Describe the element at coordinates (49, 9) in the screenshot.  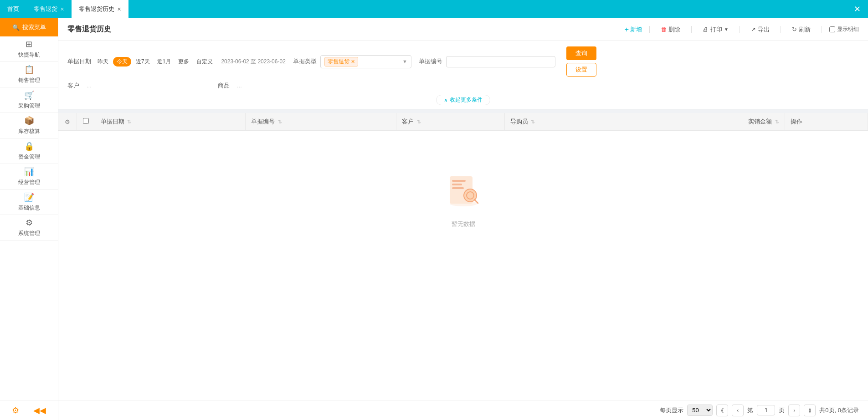
I see `tab-retail-return: 零售退货 ✕` at that location.